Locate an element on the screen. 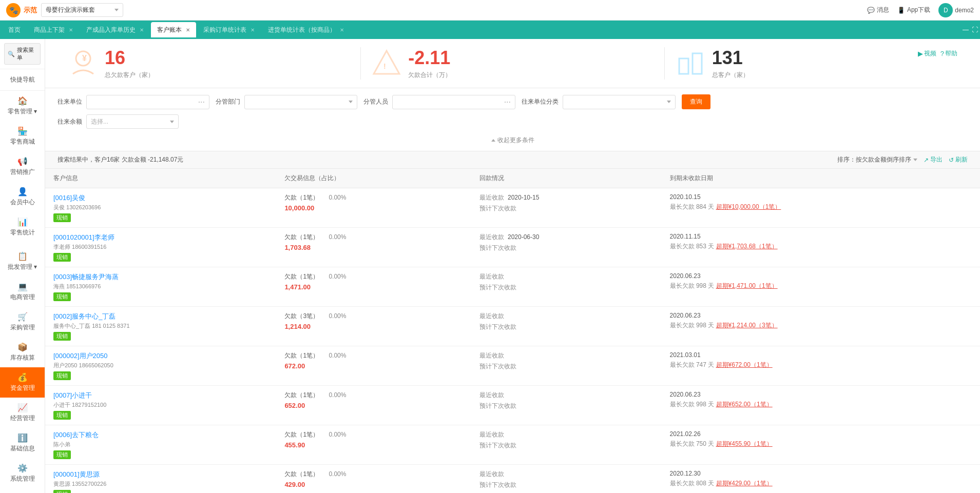 The width and height of the screenshot is (980, 493). sidebar-item-finance: 💰 资金管理 is located at coordinates (23, 383).